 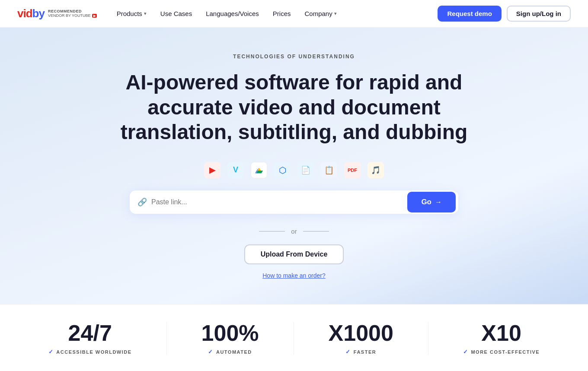 I want to click on stat-label-x10: ✓ MORE COST-EFFECTIVE, so click(x=502, y=352).